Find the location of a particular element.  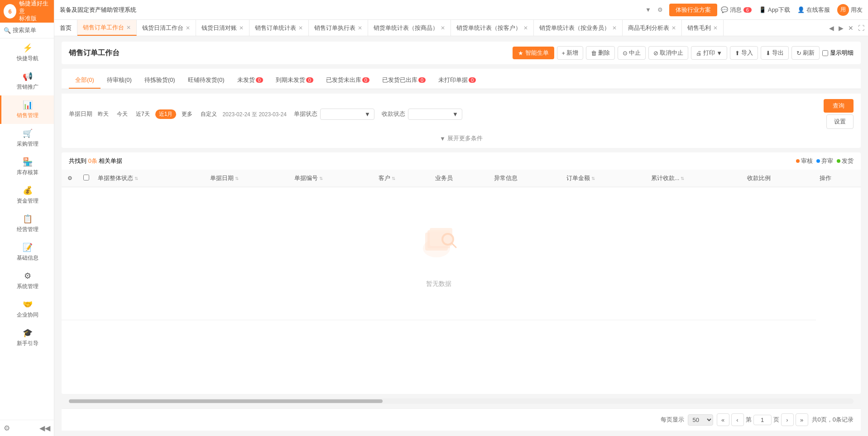

col-bill-date: 单据日期⇅ is located at coordinates (249, 178).